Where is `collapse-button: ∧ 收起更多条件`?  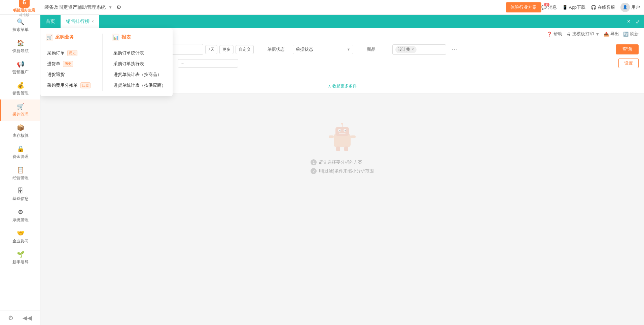
collapse-button: ∧ 收起更多条件 is located at coordinates (343, 86).